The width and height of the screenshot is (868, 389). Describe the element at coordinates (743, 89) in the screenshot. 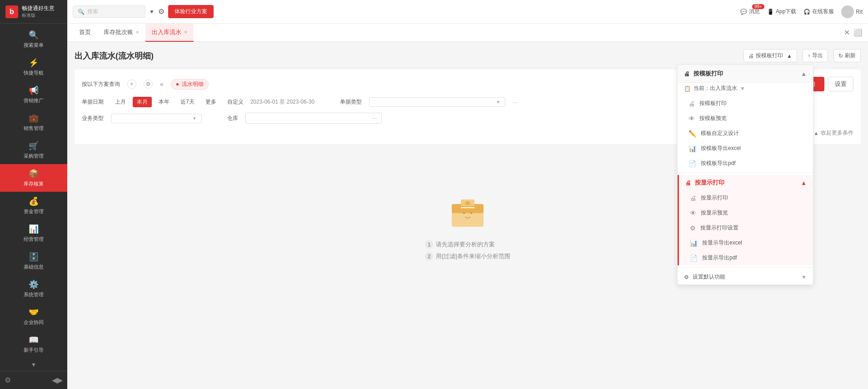

I see `current-arrow: ▼` at that location.